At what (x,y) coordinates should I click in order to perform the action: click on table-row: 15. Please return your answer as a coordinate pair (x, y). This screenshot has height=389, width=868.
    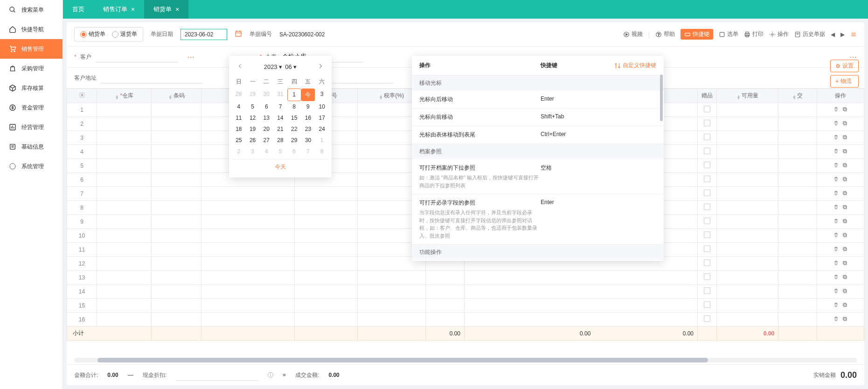
    Looking at the image, I should click on (465, 306).